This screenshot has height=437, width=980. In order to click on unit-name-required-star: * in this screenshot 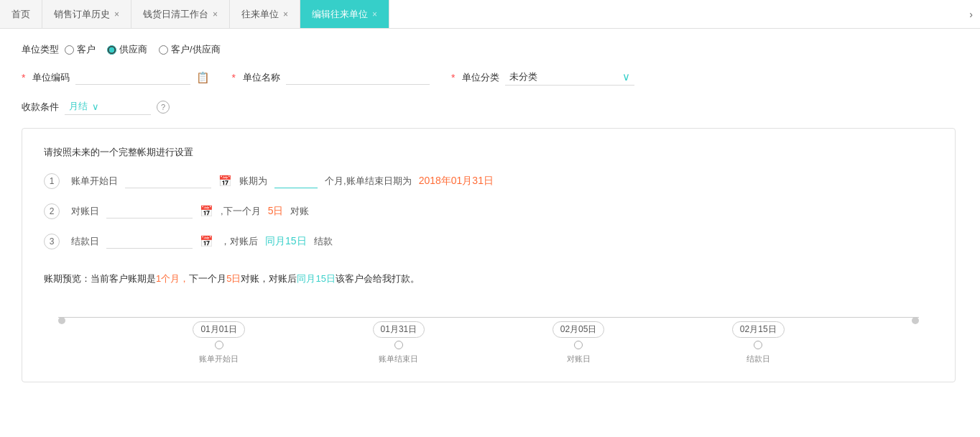, I will do `click(233, 78)`.